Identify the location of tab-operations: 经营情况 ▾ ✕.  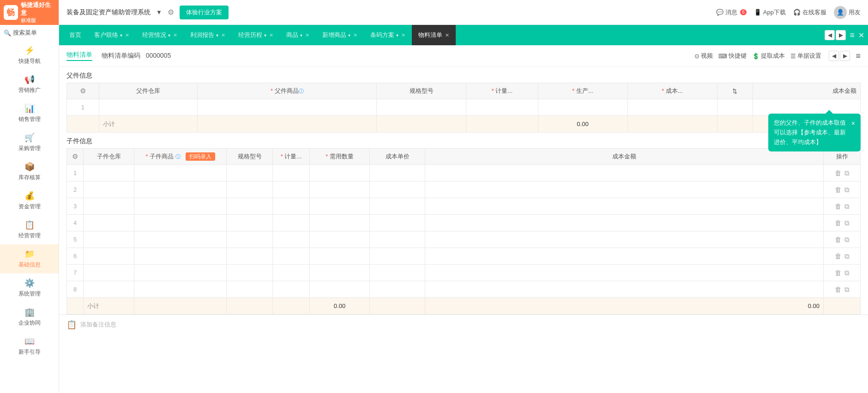
(160, 35).